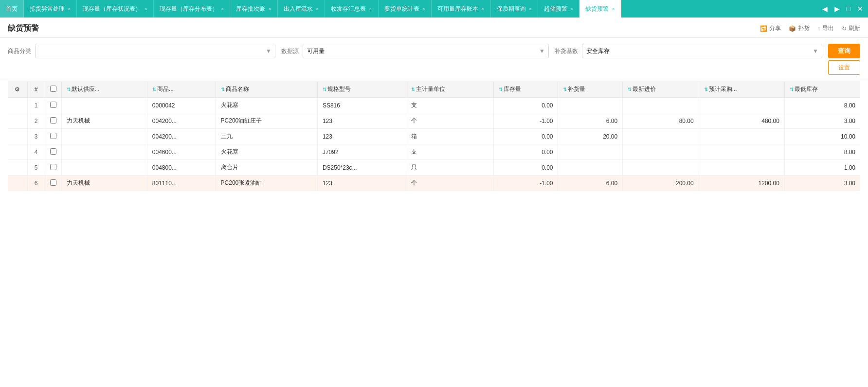 This screenshot has width=868, height=387. I want to click on tab-restore: □, so click(849, 9).